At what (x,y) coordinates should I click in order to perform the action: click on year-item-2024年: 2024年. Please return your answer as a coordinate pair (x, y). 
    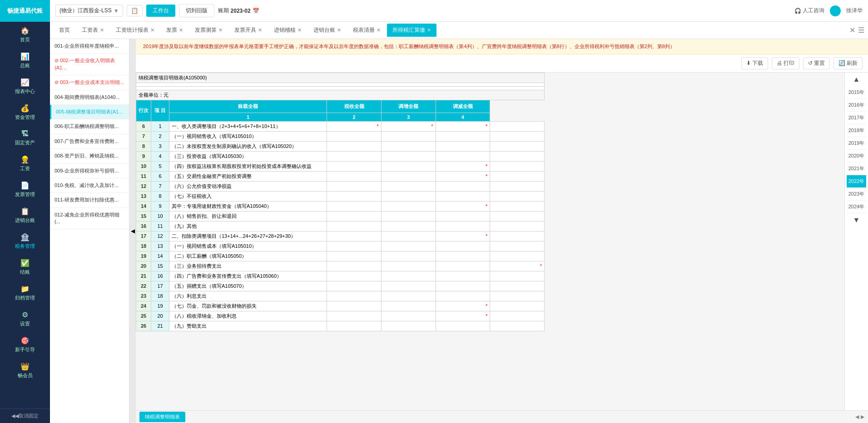
    Looking at the image, I should click on (857, 207).